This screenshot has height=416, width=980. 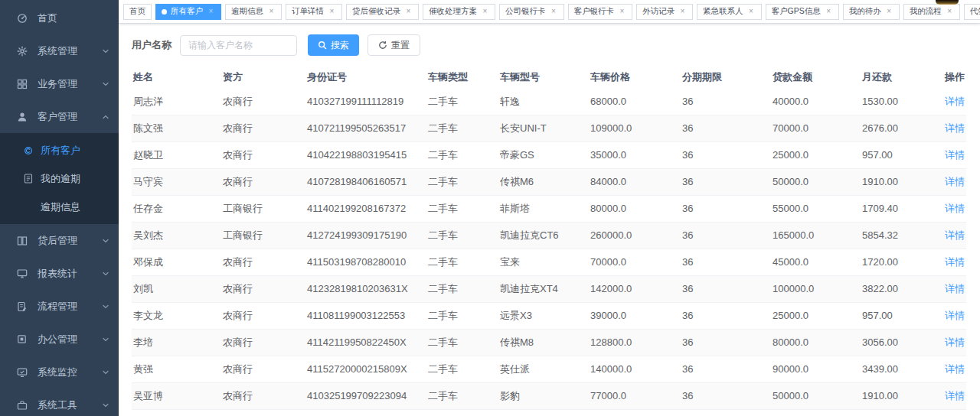 I want to click on tab-overdue-info: 逾期信息×, so click(x=253, y=12).